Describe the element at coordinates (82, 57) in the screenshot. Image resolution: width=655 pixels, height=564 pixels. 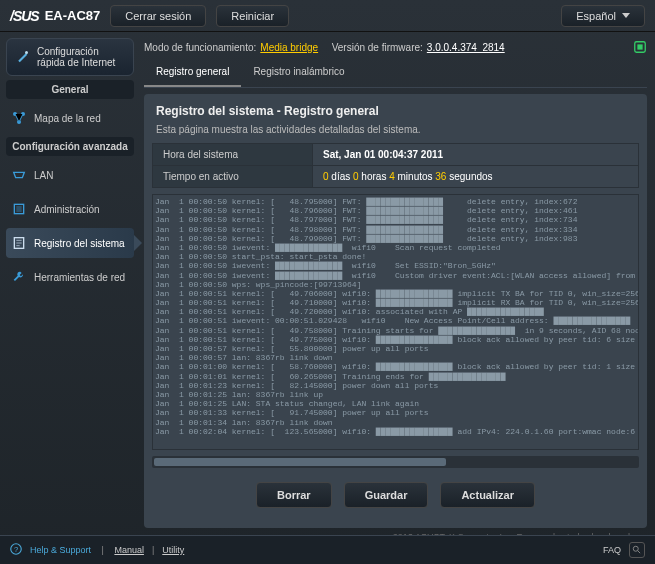
I see `quick-setup-label: Configuración rápida de Internet` at that location.